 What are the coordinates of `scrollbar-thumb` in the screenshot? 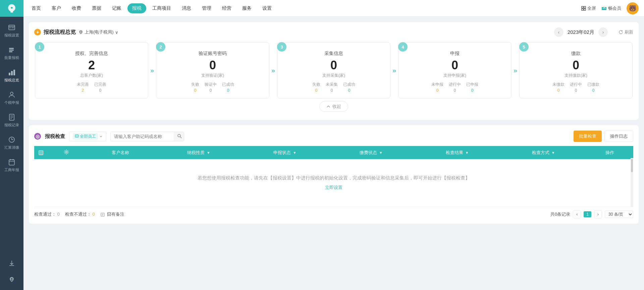 It's located at (632, 165).